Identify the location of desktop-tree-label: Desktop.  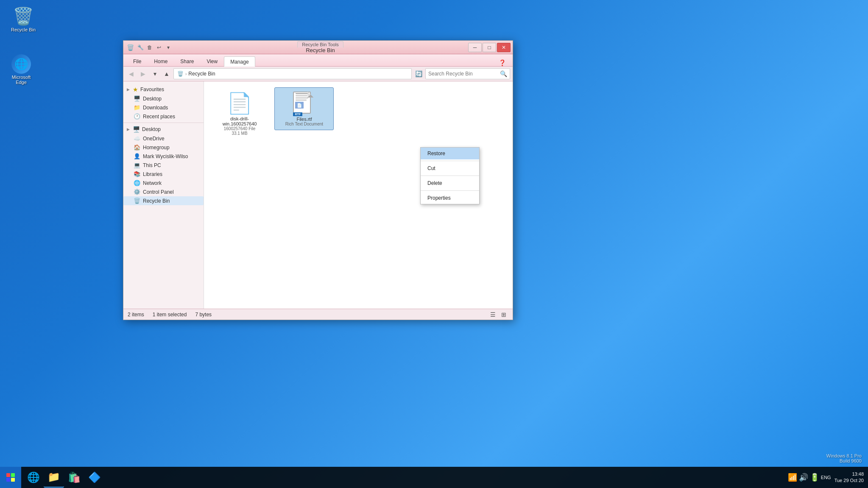
(151, 129).